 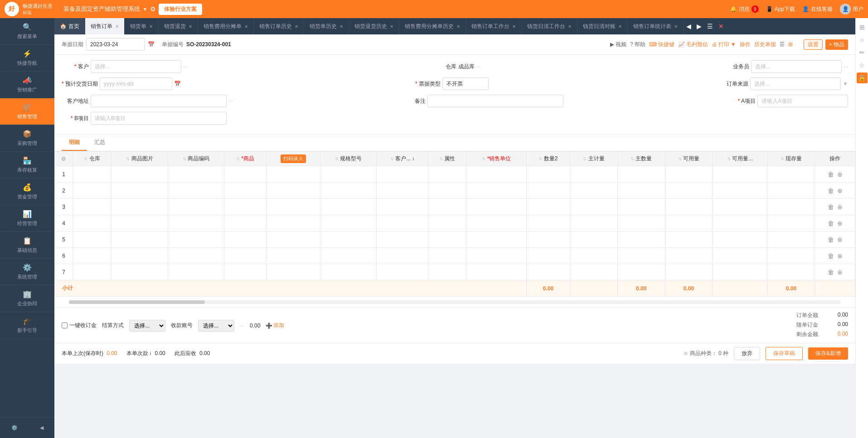 I want to click on app-download-link: 📱 App下载, so click(x=781, y=9).